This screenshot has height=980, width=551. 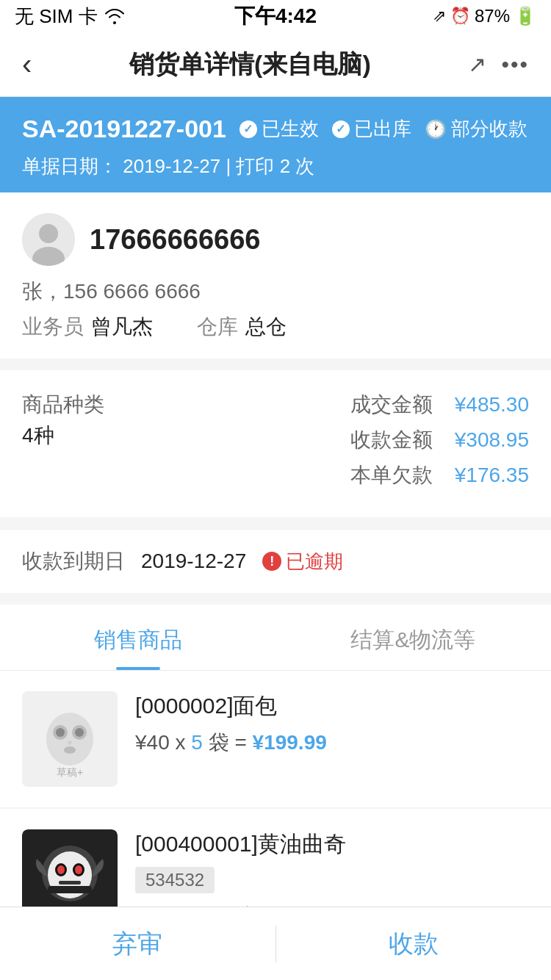 I want to click on nav-bar: ‹ 销货单详情(来自电脑) ↗ •••, so click(x=276, y=65).